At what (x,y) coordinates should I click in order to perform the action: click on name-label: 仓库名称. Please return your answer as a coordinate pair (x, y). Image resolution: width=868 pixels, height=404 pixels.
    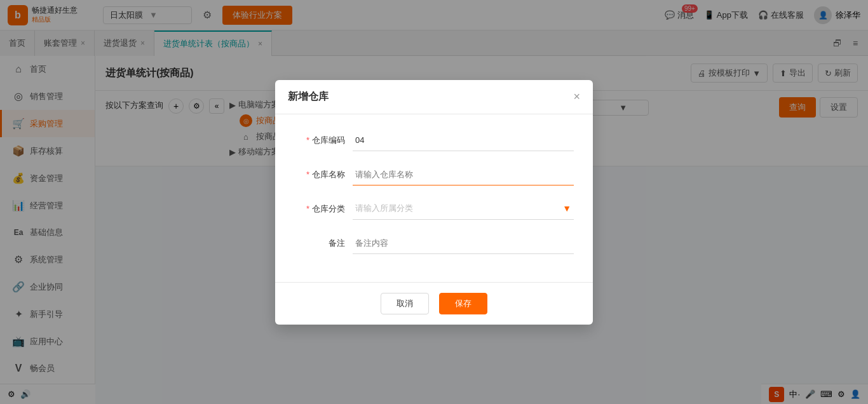
    Looking at the image, I should click on (320, 175).